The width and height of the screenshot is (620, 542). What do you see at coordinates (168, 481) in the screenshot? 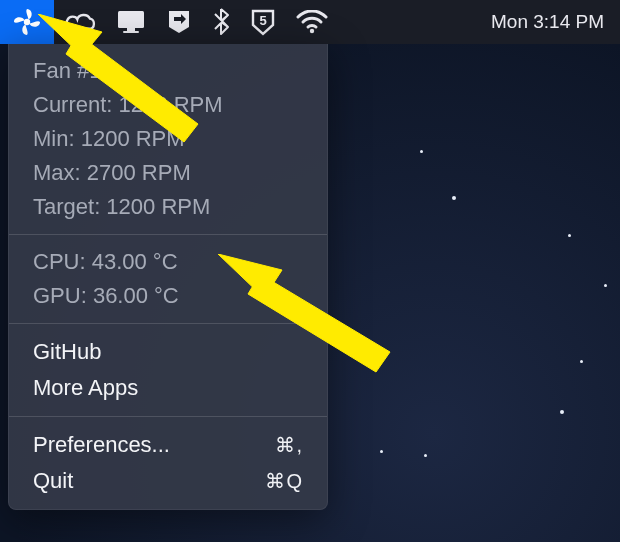
I see `quit-item: Quit ⌘Q` at bounding box center [168, 481].